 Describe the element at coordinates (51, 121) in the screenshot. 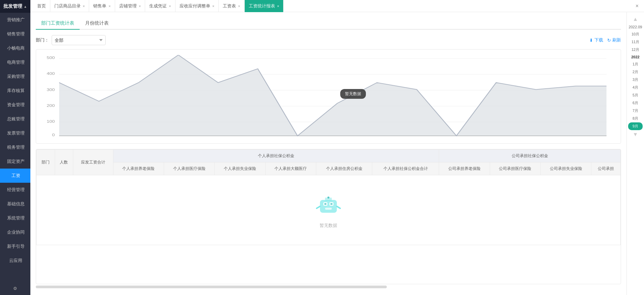

I see `svg-text: 100` at that location.